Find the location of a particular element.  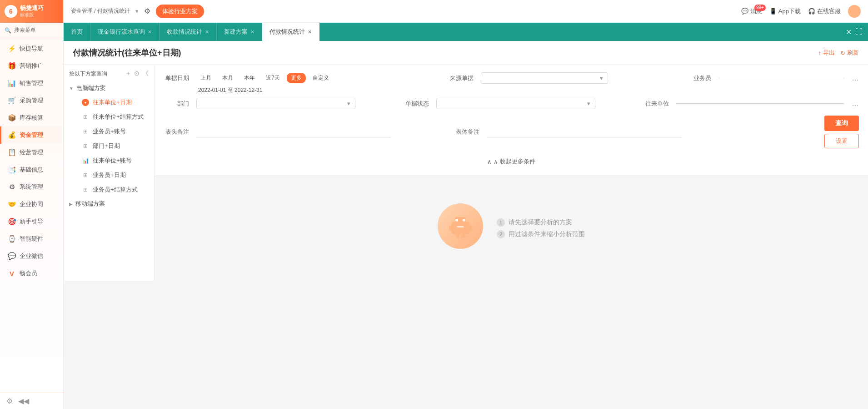

desktop-schemes: ● 往来单位+日期 ⊞ 往来单位+结算方式 ⊞ 业务员+账号 ⊞ 部门+日期 is located at coordinates (109, 146).